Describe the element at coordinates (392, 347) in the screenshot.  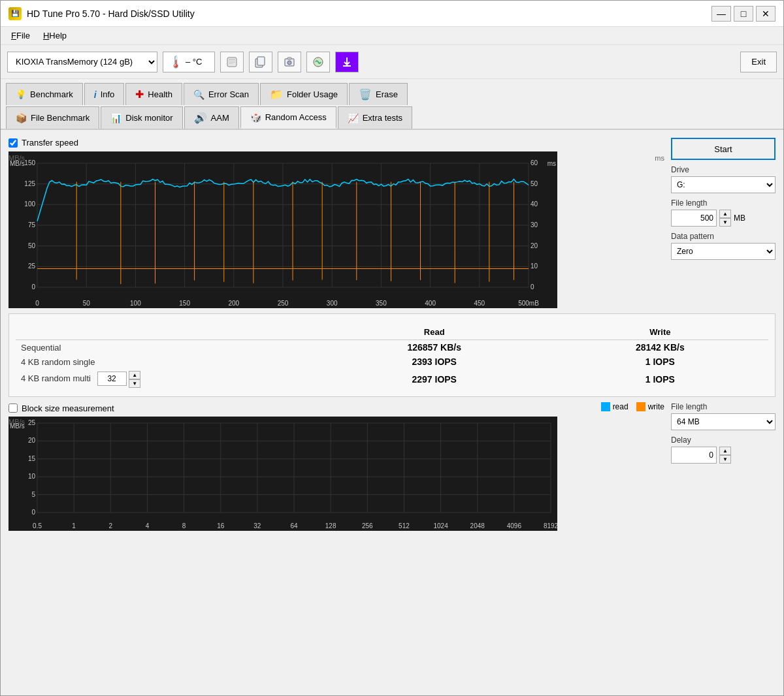
I see `table-row: Sequential 126857 KB/s 28142 KB/s` at that location.